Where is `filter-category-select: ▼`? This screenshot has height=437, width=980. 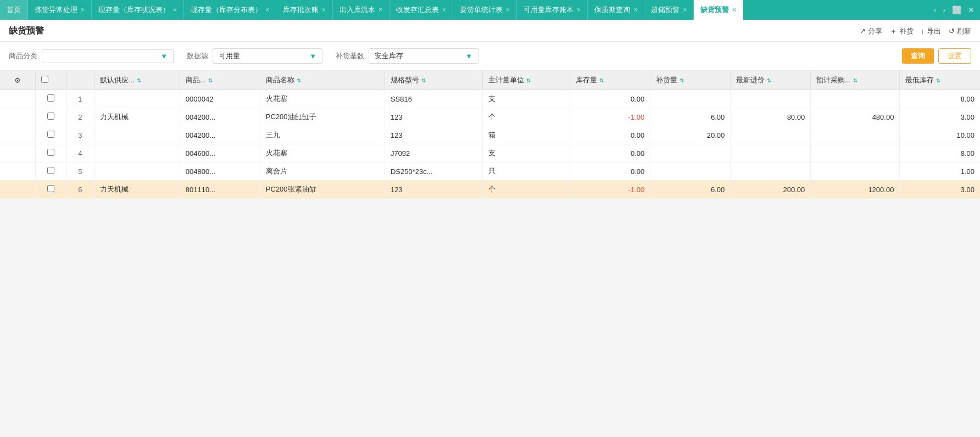 filter-category-select: ▼ is located at coordinates (108, 56).